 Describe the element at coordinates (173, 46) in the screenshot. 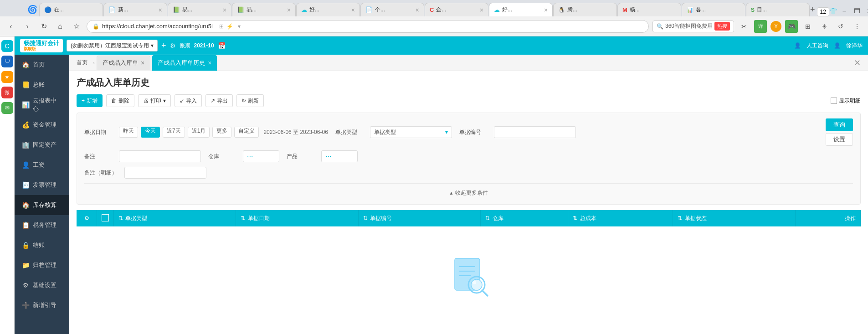

I see `settings-gear-icon: ⚙` at that location.